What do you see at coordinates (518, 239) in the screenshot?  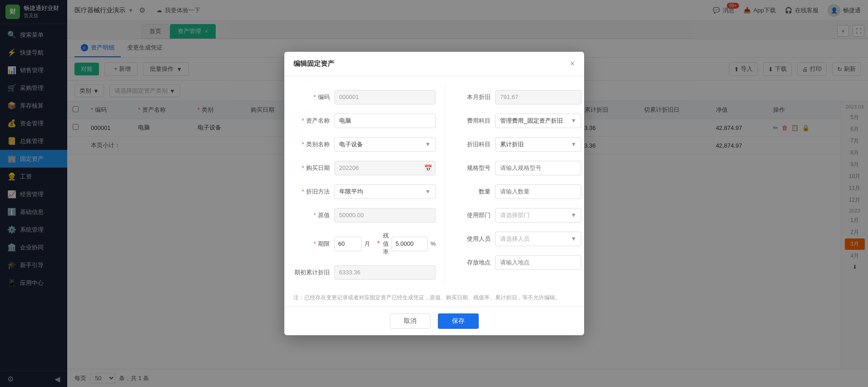 I see `form-row-person: 使用人员 请选择人员 ▼` at bounding box center [518, 239].